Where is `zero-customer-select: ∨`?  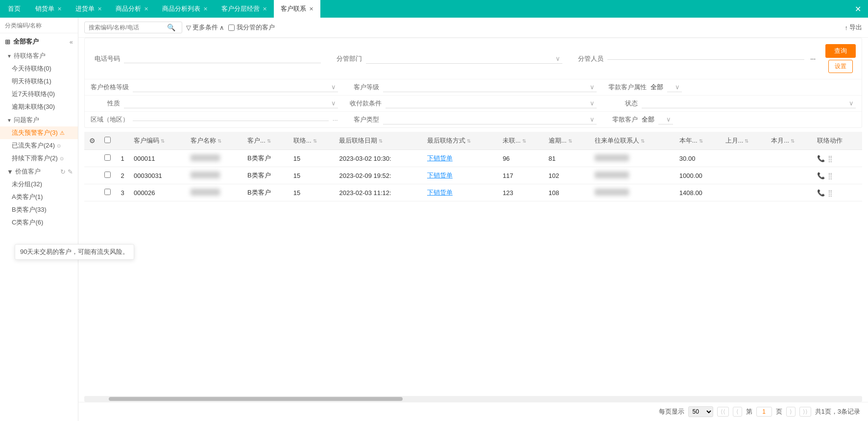 zero-customer-select: ∨ is located at coordinates (666, 120).